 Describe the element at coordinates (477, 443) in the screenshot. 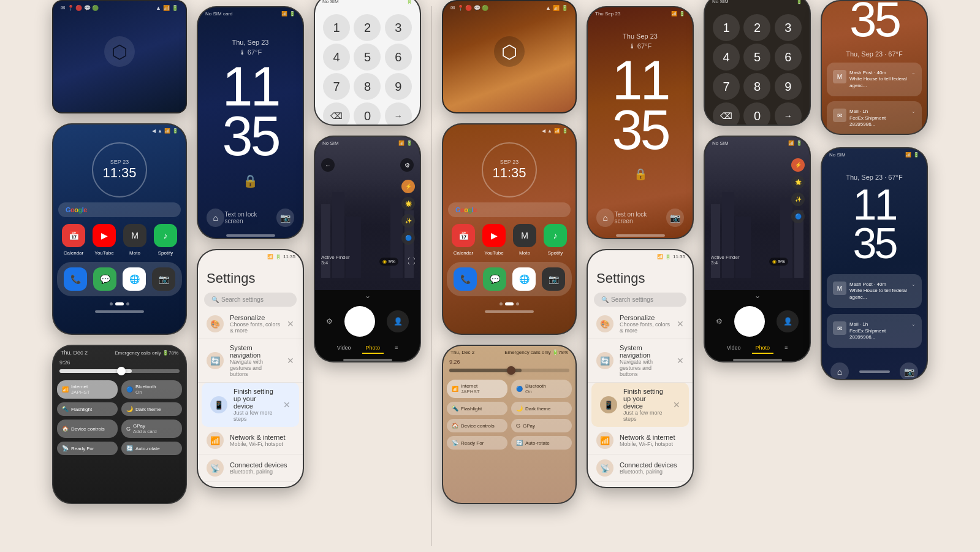

I see `tile-ready-for-tan: 📡Ready For` at that location.